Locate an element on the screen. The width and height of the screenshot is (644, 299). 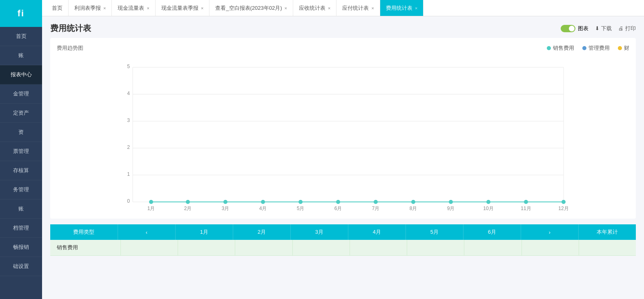
chart-header: 费用趋势图 销售费用 管理费用 财 is located at coordinates (343, 48).